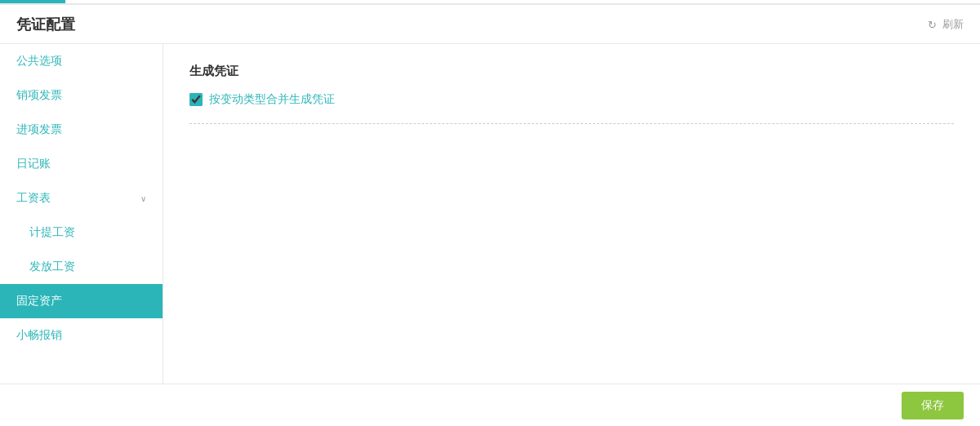 This screenshot has width=980, height=426. I want to click on chevron-down-icon: ∨, so click(144, 199).